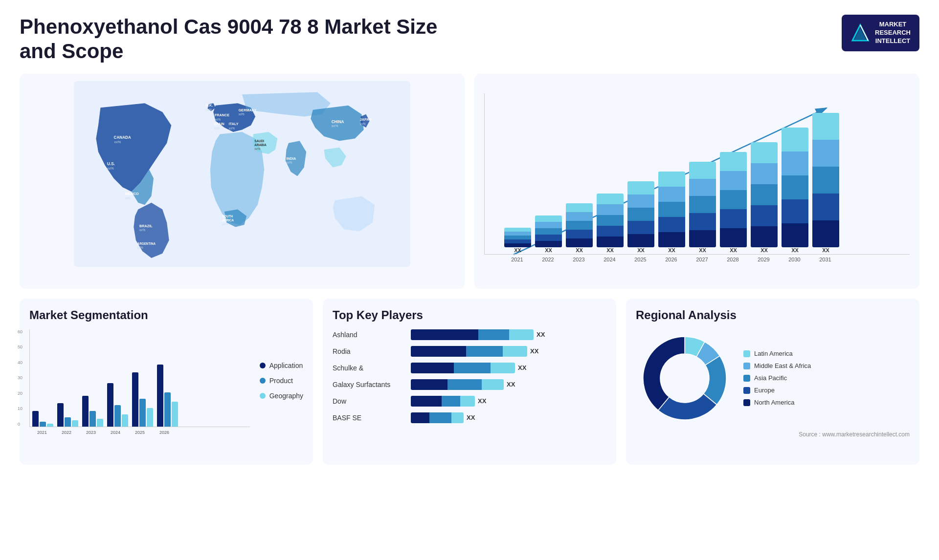  Describe the element at coordinates (702, 208) in the screenshot. I see `growth-bar-2027: XX` at that location.